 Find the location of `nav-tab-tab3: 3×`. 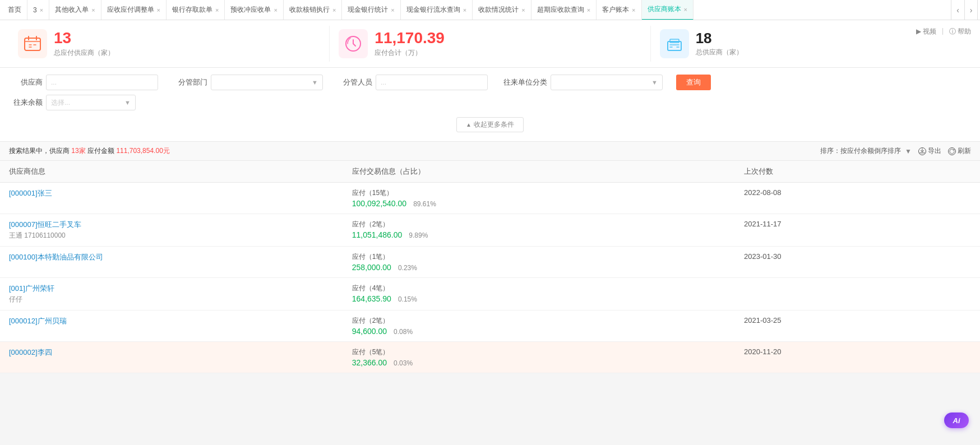

nav-tab-tab3: 3× is located at coordinates (38, 10).